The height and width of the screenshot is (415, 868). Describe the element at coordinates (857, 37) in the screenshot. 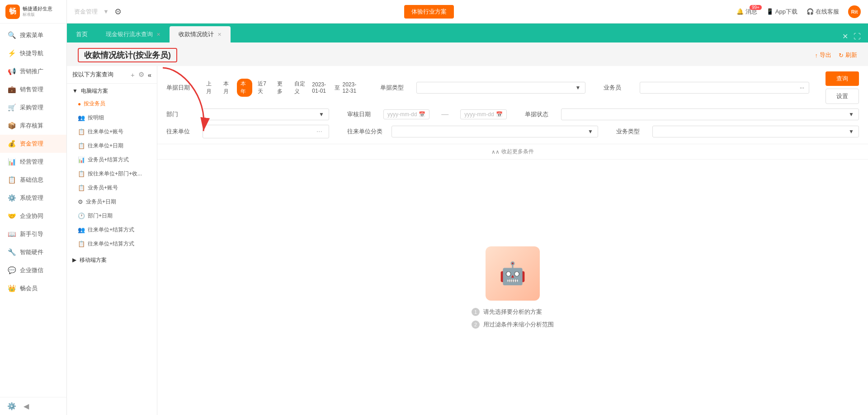

I see `tab-maximize-icon: ⛶` at that location.